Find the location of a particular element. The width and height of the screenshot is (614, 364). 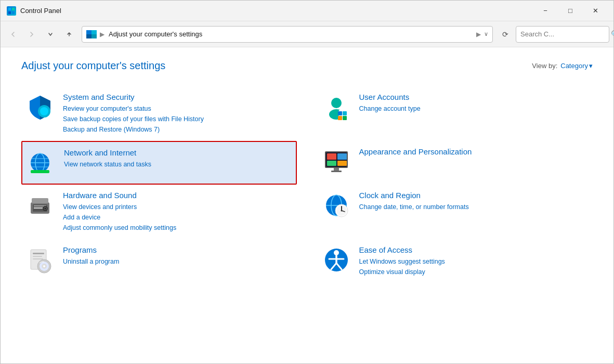

category-system-security: System and Security Review your computer… is located at coordinates (159, 113).